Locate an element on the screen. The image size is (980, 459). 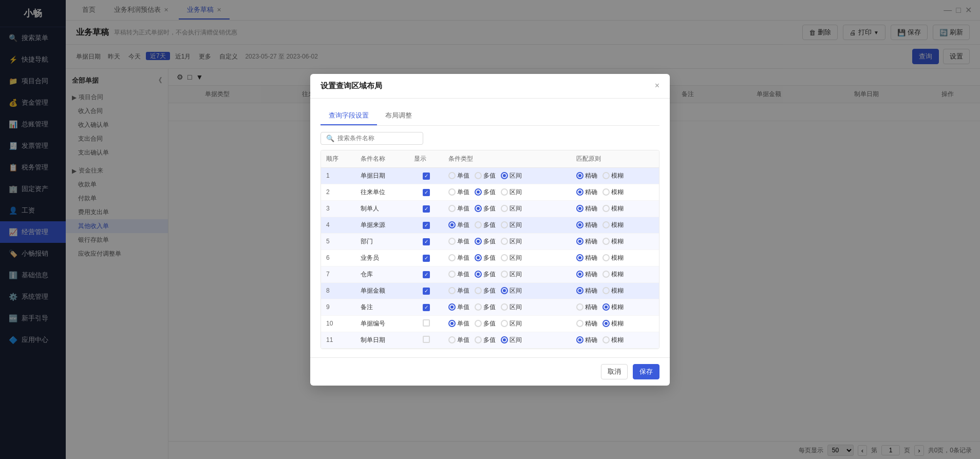
radio-range-2: 区间 is located at coordinates (512, 208).